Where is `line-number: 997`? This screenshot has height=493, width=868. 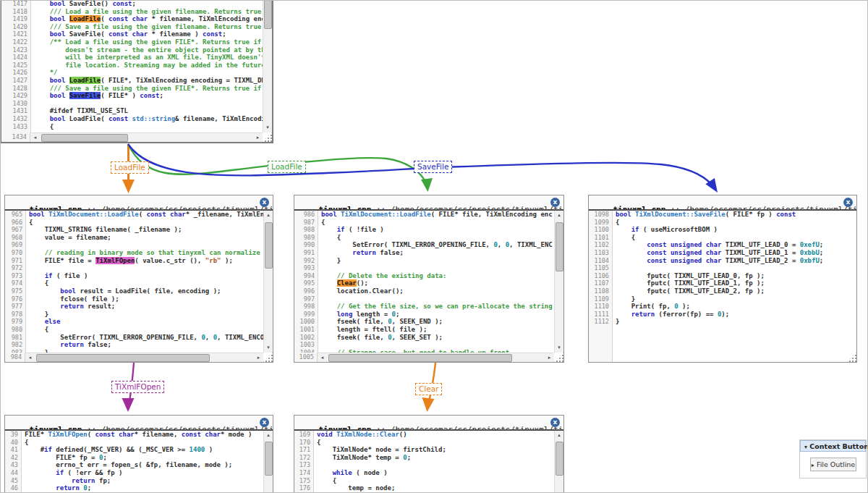 line-number: 997 is located at coordinates (306, 300).